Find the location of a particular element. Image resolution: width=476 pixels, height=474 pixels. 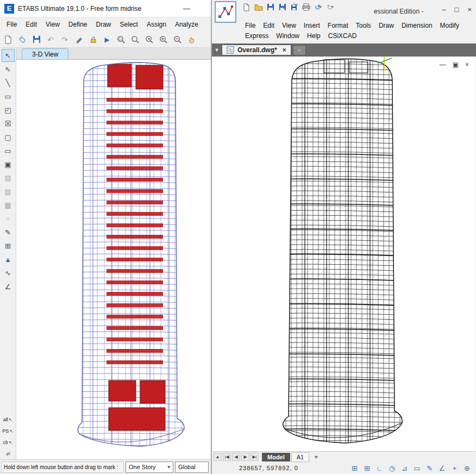

restore-full-view-icon is located at coordinates (135, 40).